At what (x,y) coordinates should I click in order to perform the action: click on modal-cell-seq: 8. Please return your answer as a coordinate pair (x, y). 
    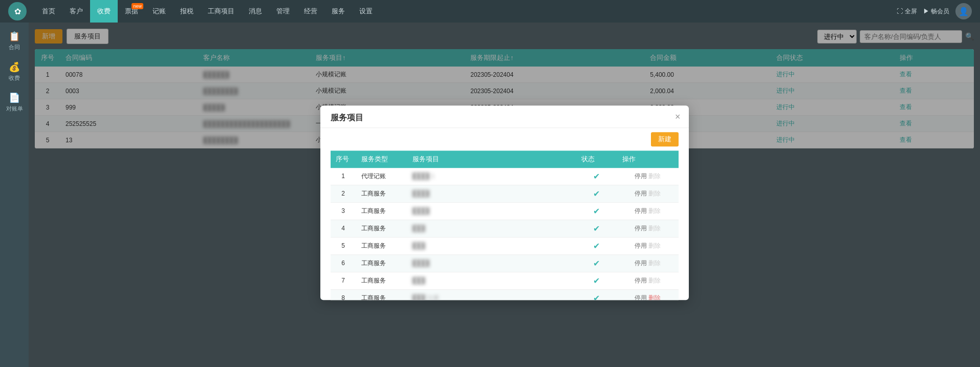
    Looking at the image, I should click on (343, 295).